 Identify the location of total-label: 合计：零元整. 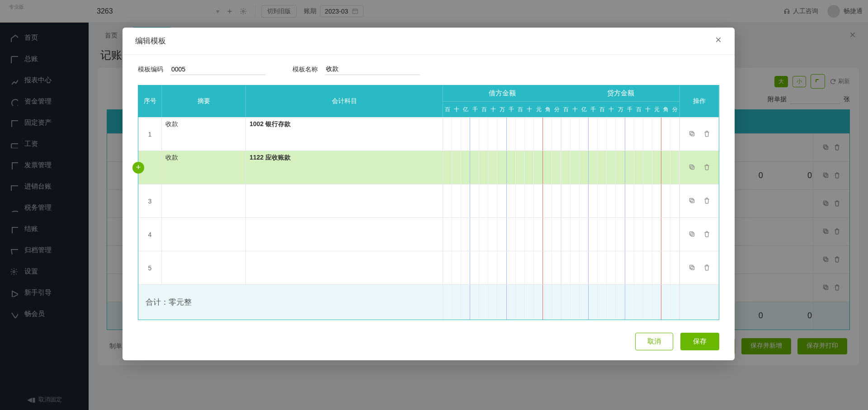
(291, 302).